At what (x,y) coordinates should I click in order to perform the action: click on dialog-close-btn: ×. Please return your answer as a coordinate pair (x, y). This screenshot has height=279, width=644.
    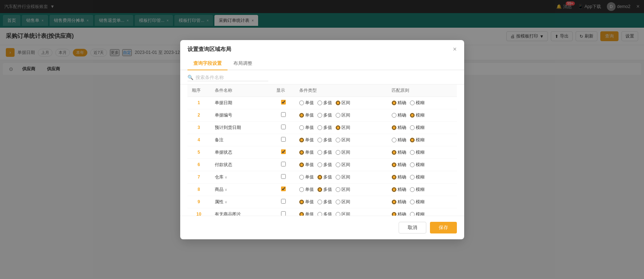
    Looking at the image, I should click on (455, 49).